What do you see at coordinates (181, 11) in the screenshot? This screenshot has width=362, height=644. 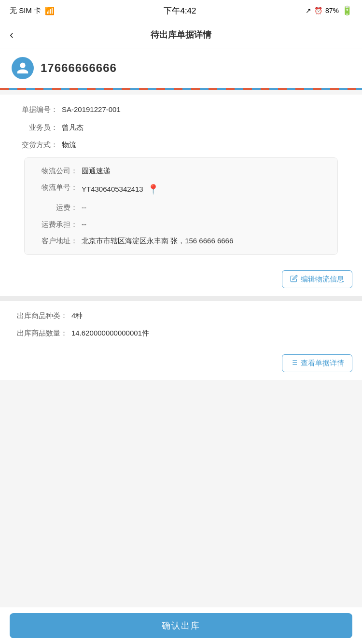 I see `status-bar: 无 SIM 卡 📶 下午4:42 ↗ ⏰ 87% 🔋` at bounding box center [181, 11].